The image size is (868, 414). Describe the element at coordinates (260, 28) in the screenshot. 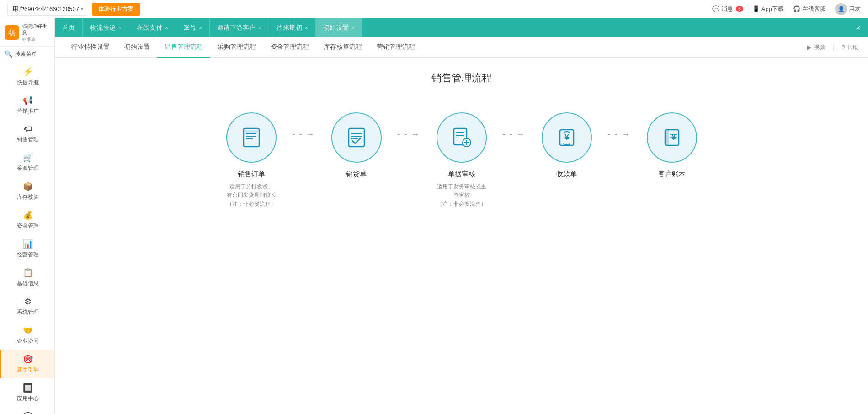

I see `nav-tab-close-invite: ×` at that location.